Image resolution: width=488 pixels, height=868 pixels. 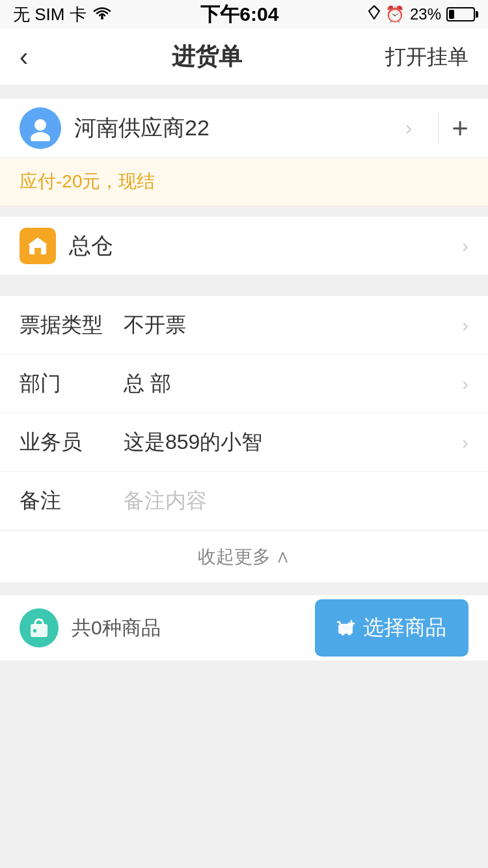 I want to click on warehouse-chevron-icon: ›, so click(x=465, y=246).